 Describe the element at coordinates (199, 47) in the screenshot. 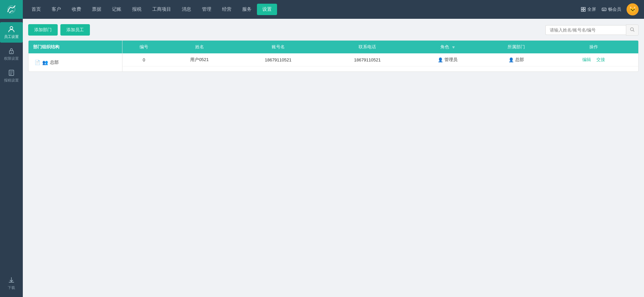

I see `col-name: 姓名` at that location.